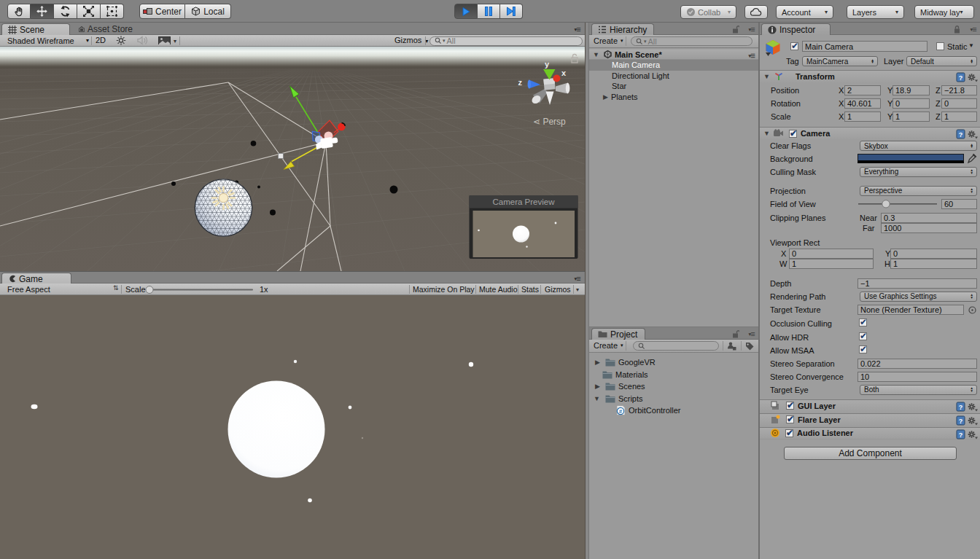  What do you see at coordinates (547, 64) in the screenshot?
I see `svg-text: y` at bounding box center [547, 64].